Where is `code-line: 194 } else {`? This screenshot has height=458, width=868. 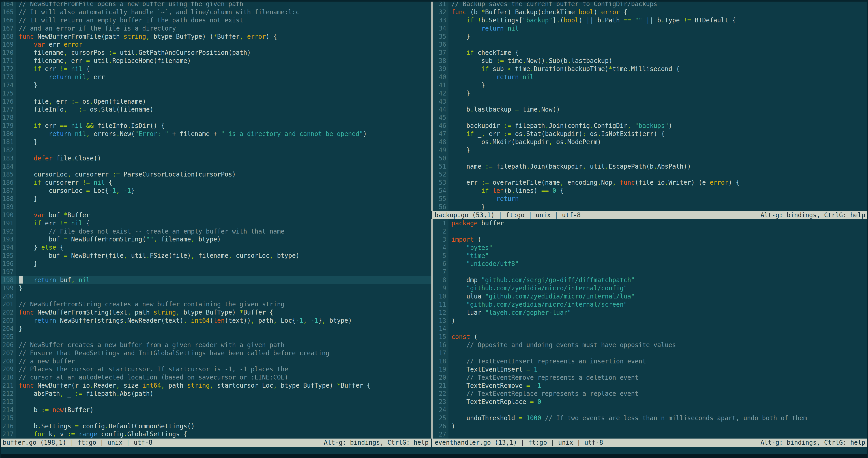
code-line: 194 } else { is located at coordinates (216, 248).